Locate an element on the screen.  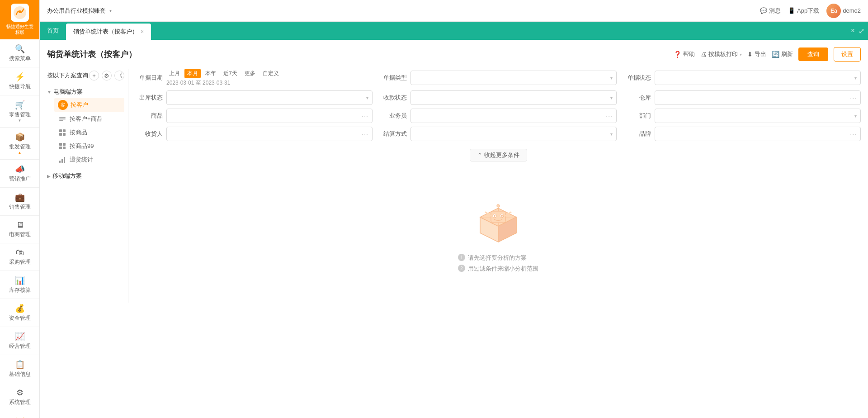
sidebar-item-quicknav: ⚡ 快捷导航 is located at coordinates (20, 81).